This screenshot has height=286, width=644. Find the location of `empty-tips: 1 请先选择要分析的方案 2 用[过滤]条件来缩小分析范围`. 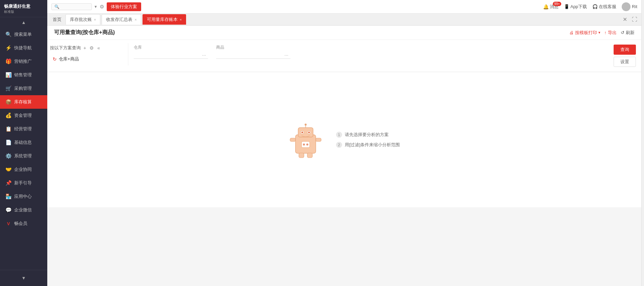

empty-tips: 1 请先选择要分析的方案 2 用[过滤]条件来缩小分析范围 is located at coordinates (368, 140).